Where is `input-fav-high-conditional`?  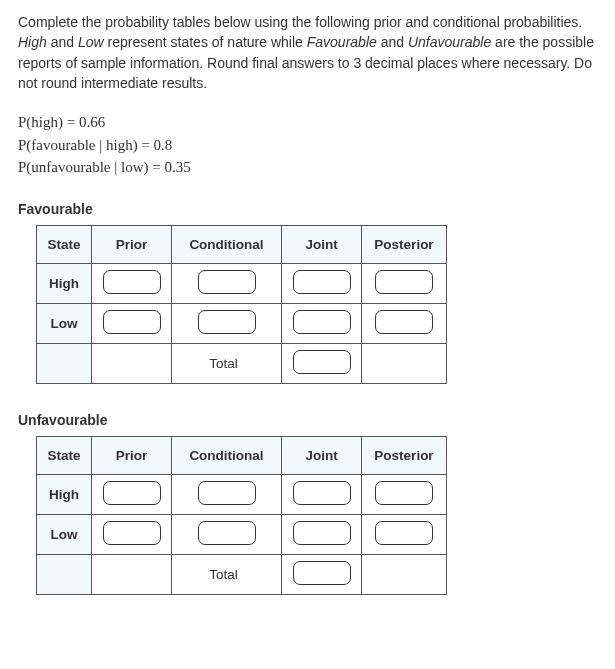 input-fav-high-conditional is located at coordinates (227, 282).